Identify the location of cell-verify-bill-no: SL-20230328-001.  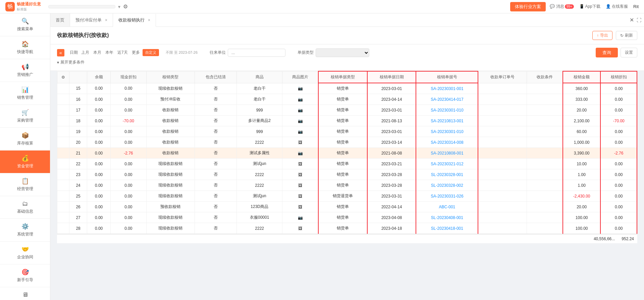
(447, 175).